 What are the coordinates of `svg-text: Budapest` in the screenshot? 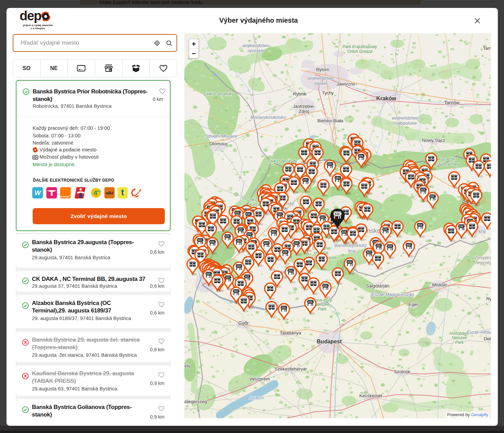 It's located at (330, 341).